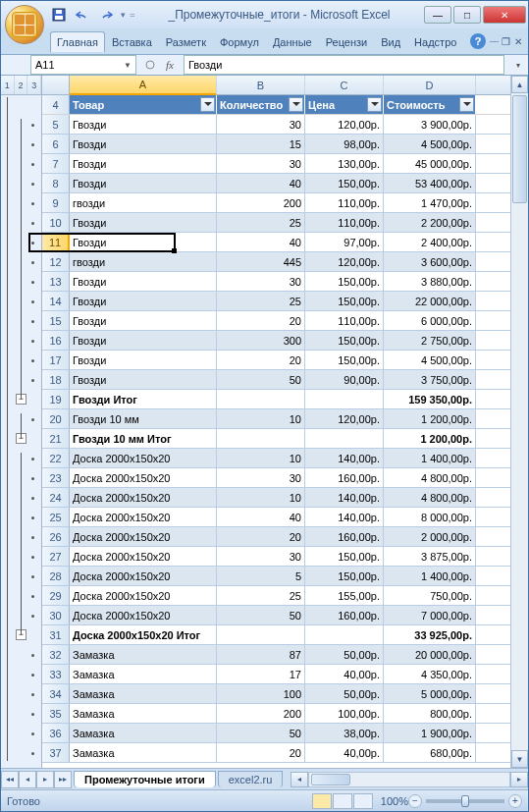 The width and height of the screenshot is (529, 812). I want to click on scroll-down-button: ▼, so click(520, 759).